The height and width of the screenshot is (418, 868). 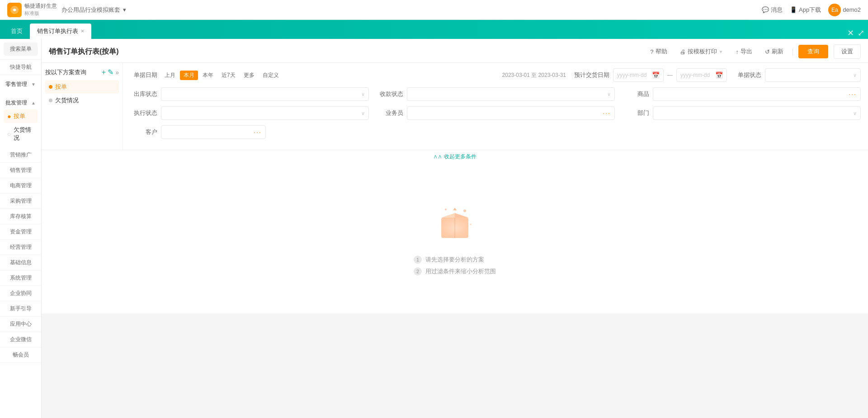 What do you see at coordinates (702, 52) in the screenshot?
I see `print-btn: 🖨 按模板打印 ▼` at bounding box center [702, 52].